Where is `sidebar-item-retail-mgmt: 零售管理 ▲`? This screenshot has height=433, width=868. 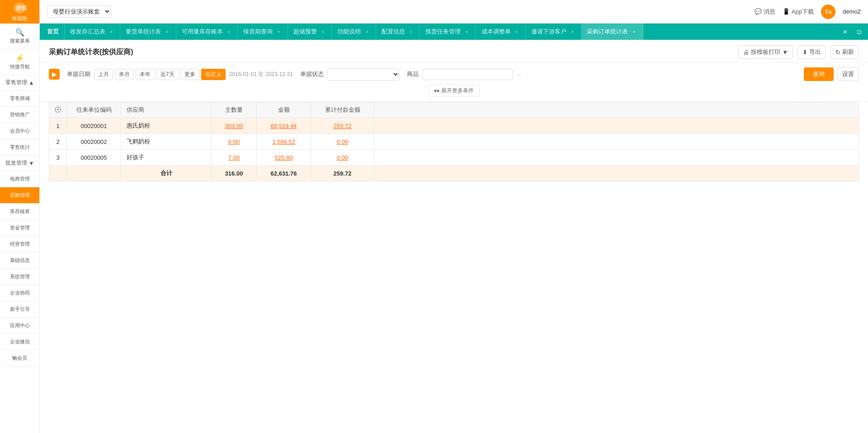 sidebar-item-retail-mgmt: 零售管理 ▲ is located at coordinates (20, 83).